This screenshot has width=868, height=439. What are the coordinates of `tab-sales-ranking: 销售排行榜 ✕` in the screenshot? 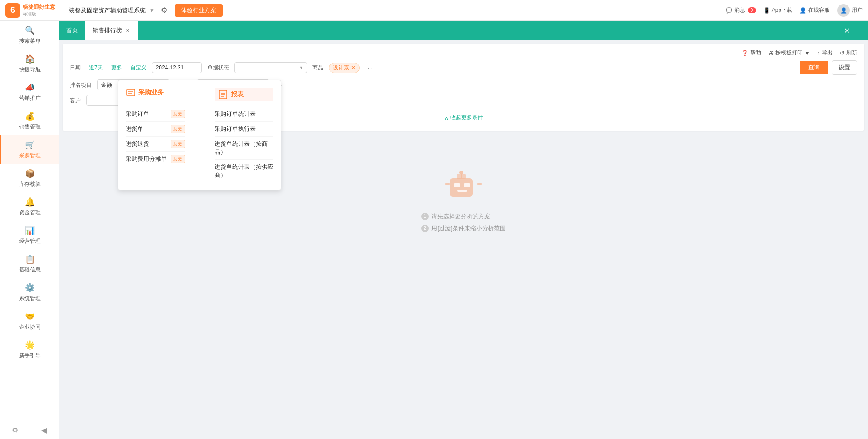 It's located at (112, 30).